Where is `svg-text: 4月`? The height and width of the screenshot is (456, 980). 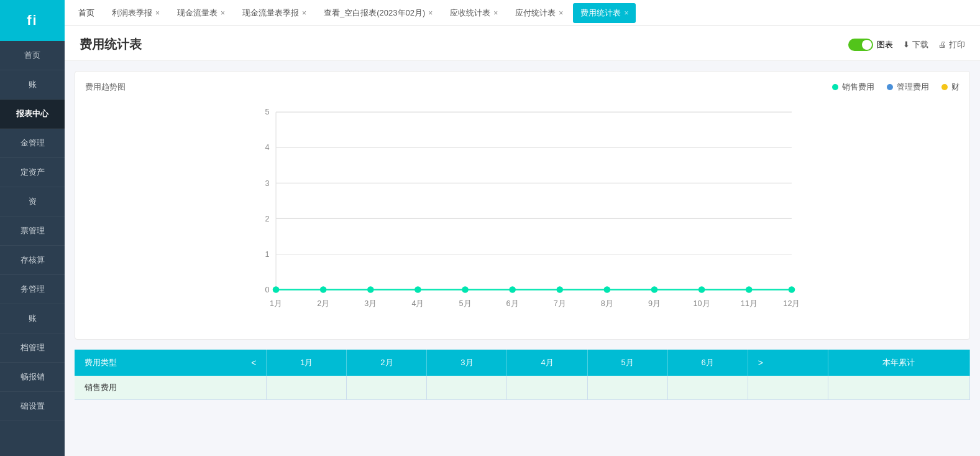
svg-text: 4月 is located at coordinates (418, 304).